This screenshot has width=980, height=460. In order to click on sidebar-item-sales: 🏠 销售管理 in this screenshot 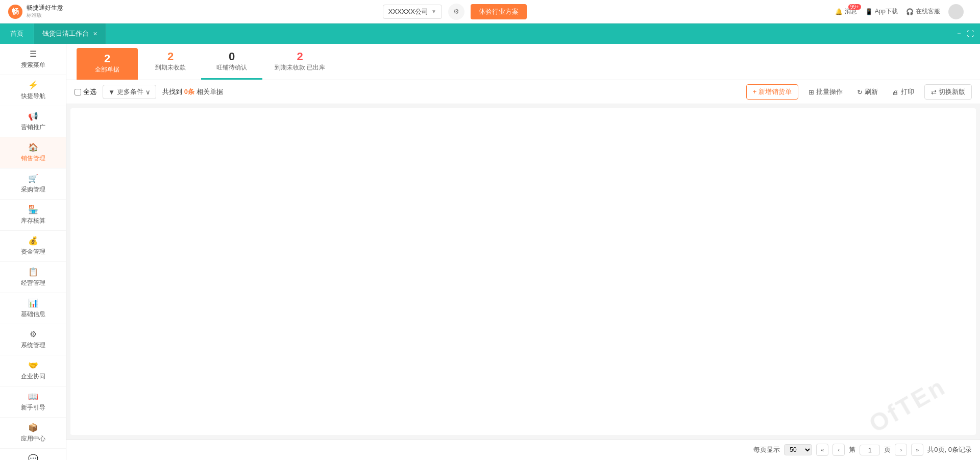, I will do `click(33, 153)`.